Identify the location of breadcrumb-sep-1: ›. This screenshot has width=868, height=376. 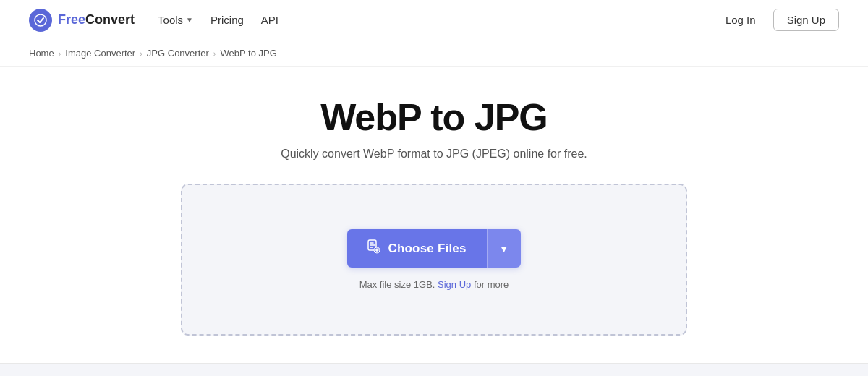
(60, 54).